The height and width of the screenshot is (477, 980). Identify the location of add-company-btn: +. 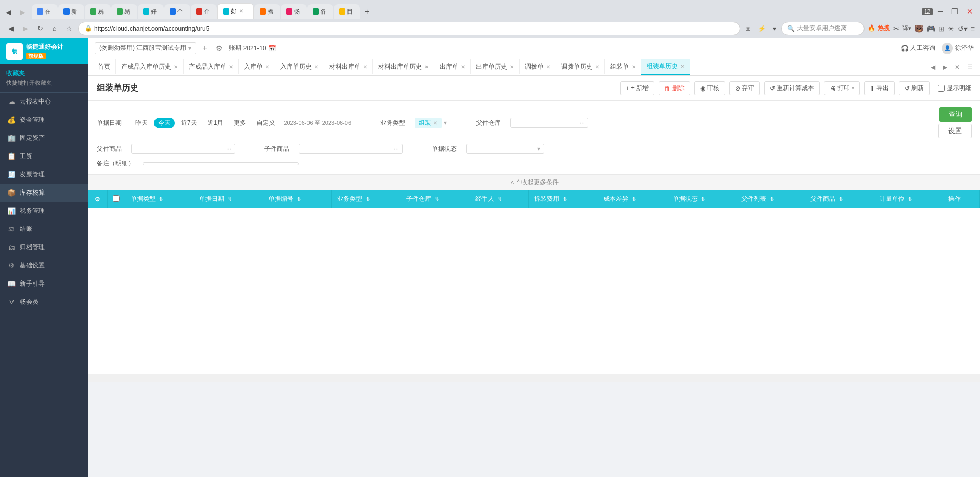
(205, 48).